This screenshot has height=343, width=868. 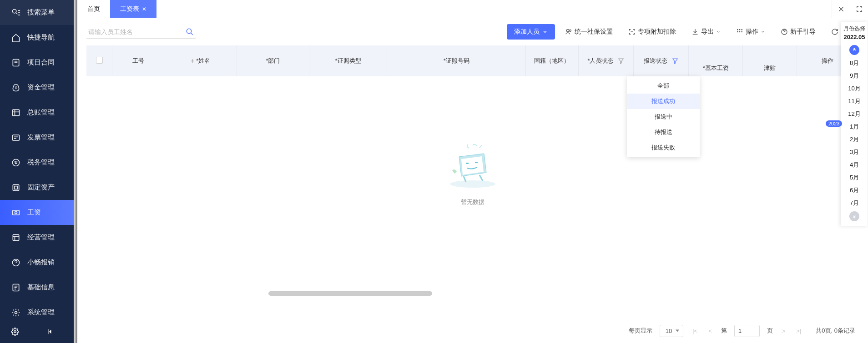 What do you see at coordinates (854, 165) in the screenshot?
I see `month-item: 4月` at bounding box center [854, 165].